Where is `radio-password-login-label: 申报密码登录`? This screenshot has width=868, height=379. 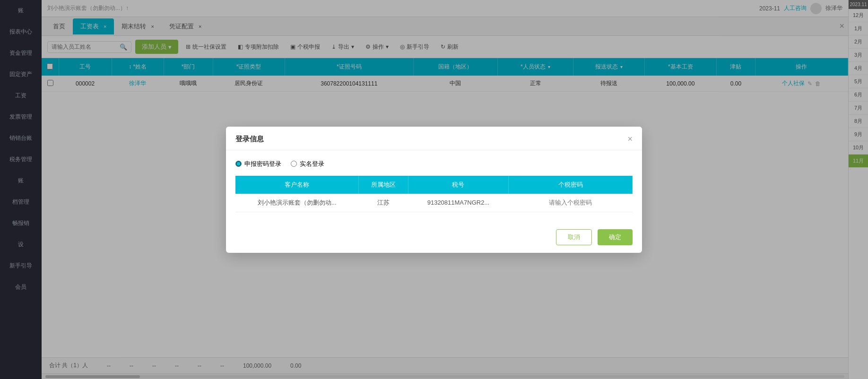
radio-password-login-label: 申报密码登录 is located at coordinates (263, 164).